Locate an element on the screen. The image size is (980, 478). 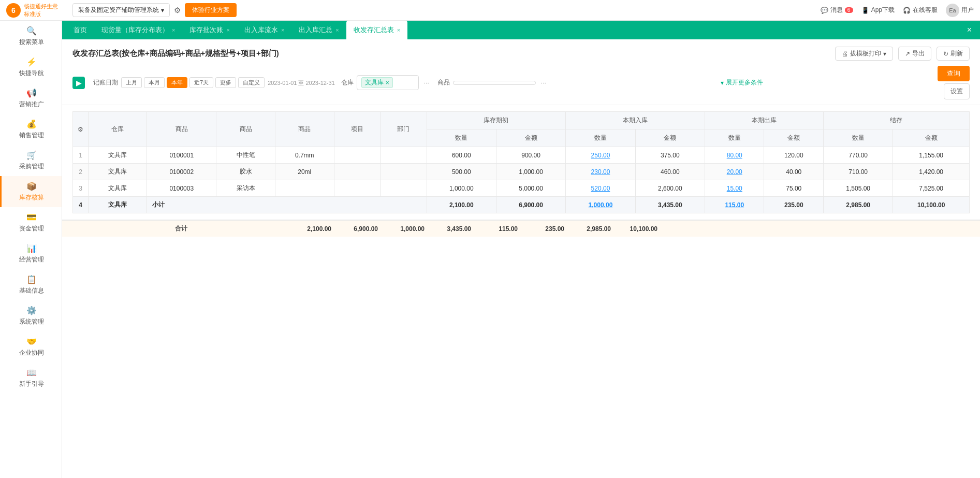
footer-out-qty: 115.00 is located at coordinates (500, 229).